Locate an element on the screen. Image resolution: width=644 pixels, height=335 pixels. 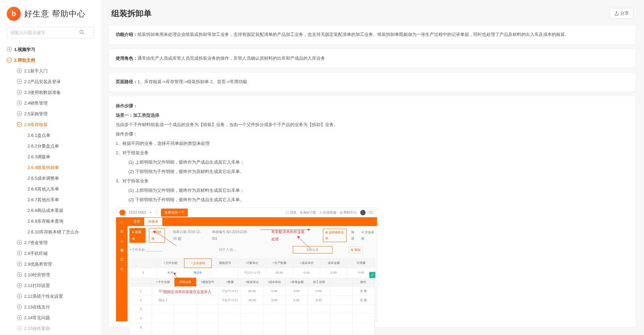
nav-l2-12: 2.12系统个性化设置 is located at coordinates (50, 296).